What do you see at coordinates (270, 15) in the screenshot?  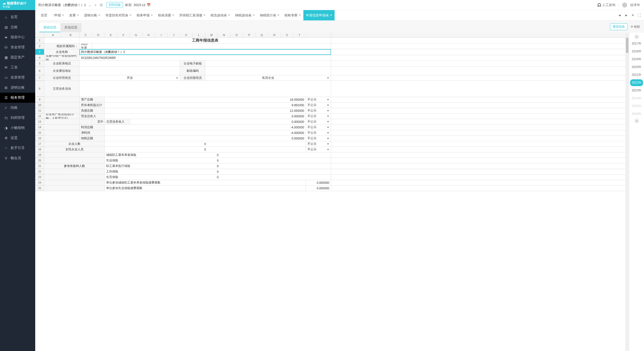 I see `tab-纳税统计表: 纳税统计表✕` at bounding box center [270, 15].